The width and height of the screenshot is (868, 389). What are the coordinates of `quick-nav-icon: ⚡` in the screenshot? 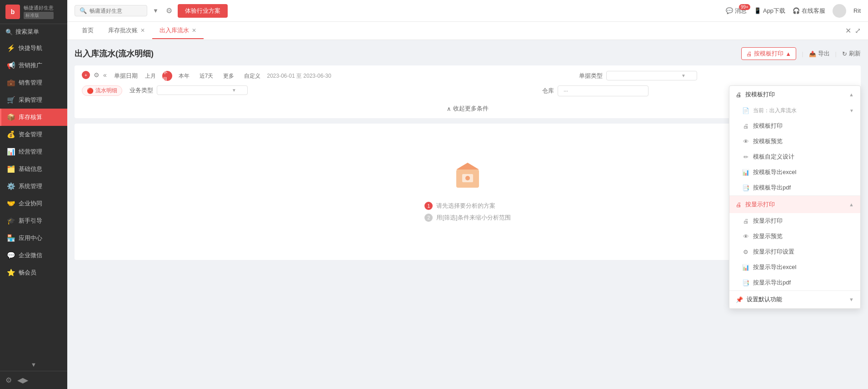 It's located at (11, 48).